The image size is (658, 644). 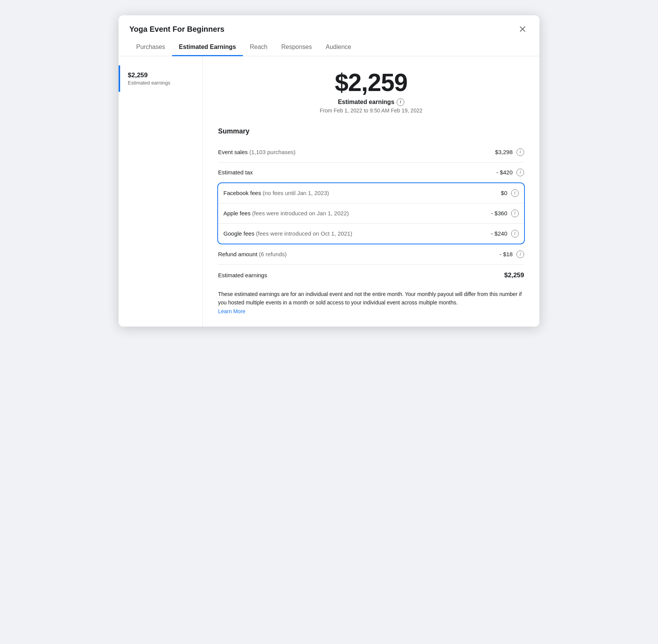 What do you see at coordinates (371, 213) in the screenshot?
I see `highlighted-fees-box: Facebook fees (no fees until Jan 1, 2023…` at bounding box center [371, 213].